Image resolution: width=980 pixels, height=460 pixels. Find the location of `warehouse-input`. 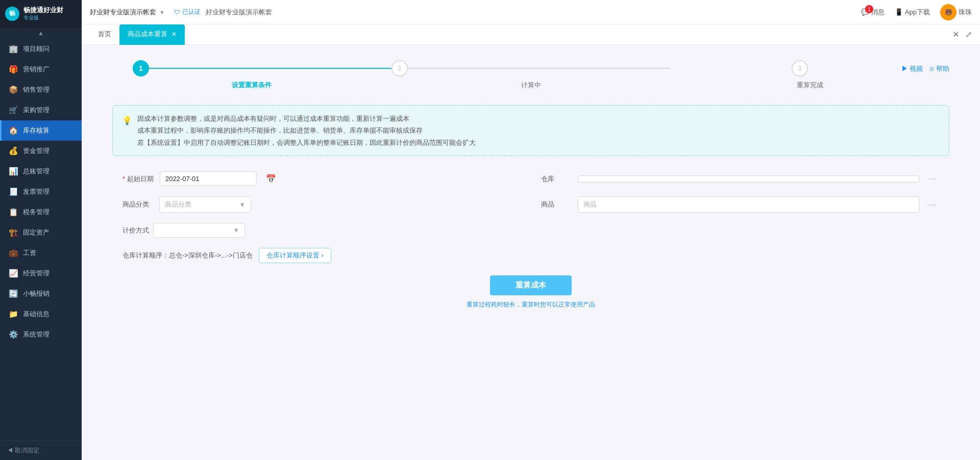

warehouse-input is located at coordinates (748, 179).